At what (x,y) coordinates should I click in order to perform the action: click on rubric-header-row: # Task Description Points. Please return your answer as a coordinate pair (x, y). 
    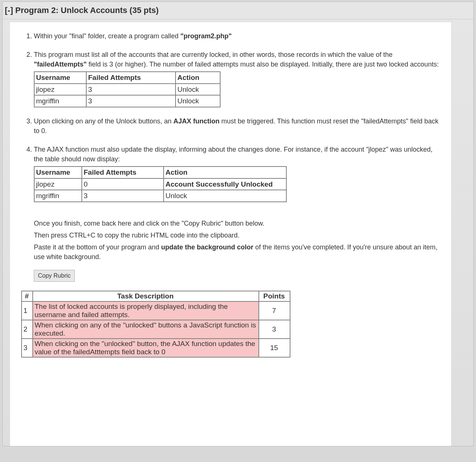
    Looking at the image, I should click on (156, 296).